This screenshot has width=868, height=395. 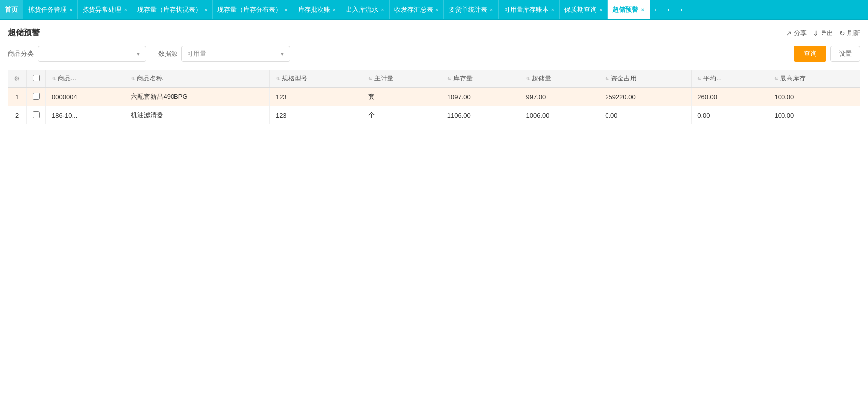 I want to click on datasource-select: 可用量 ▼, so click(x=236, y=54).